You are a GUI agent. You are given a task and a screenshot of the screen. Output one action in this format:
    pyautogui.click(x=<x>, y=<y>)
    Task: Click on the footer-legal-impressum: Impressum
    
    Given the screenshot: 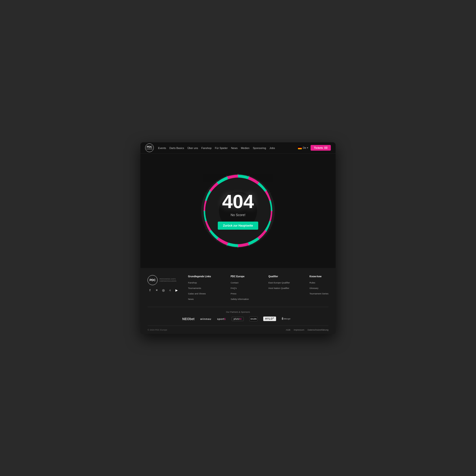 What is the action you would take?
    pyautogui.click(x=299, y=330)
    